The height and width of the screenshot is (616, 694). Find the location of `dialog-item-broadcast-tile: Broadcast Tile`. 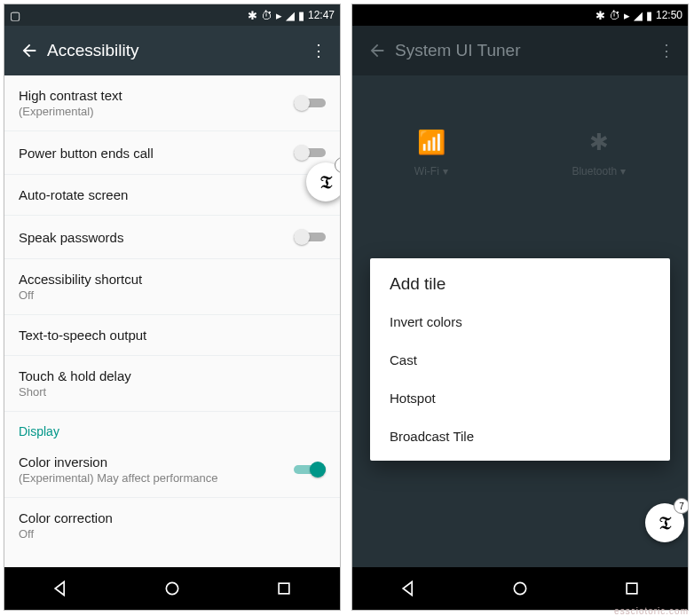

dialog-item-broadcast-tile: Broadcast Tile is located at coordinates (520, 437).